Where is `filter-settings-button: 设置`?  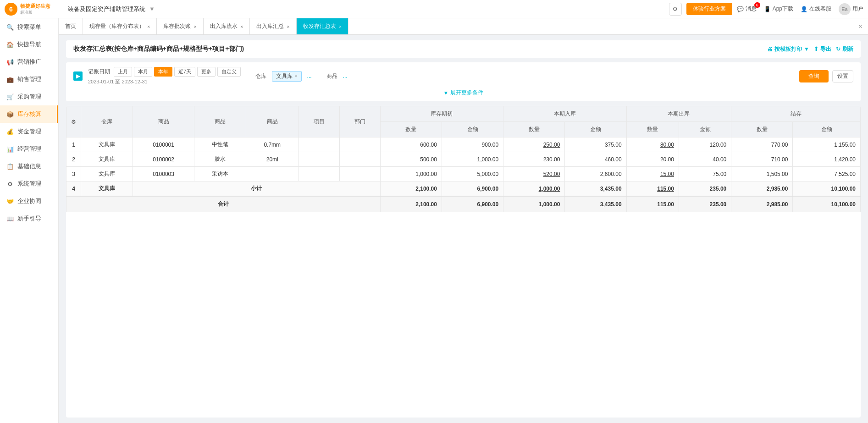
filter-settings-button: 设置 is located at coordinates (843, 76).